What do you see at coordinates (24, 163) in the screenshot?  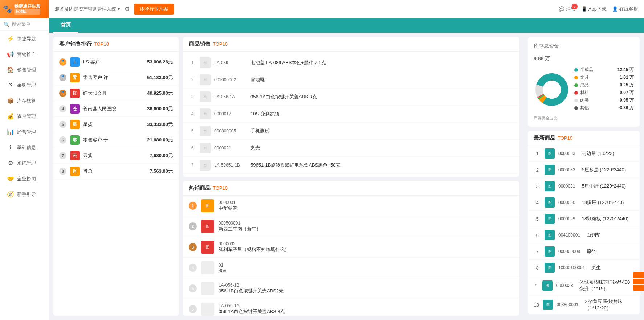 I see `sidebar-item-system: ⚙ 系统管理` at bounding box center [24, 163].